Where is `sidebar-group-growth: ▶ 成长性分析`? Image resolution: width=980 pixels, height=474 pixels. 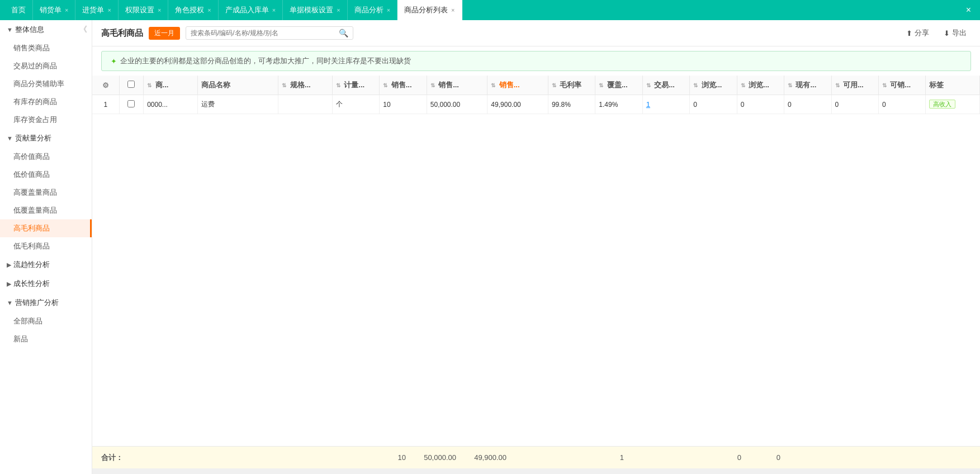
sidebar-group-growth: ▶ 成长性分析 is located at coordinates (46, 284).